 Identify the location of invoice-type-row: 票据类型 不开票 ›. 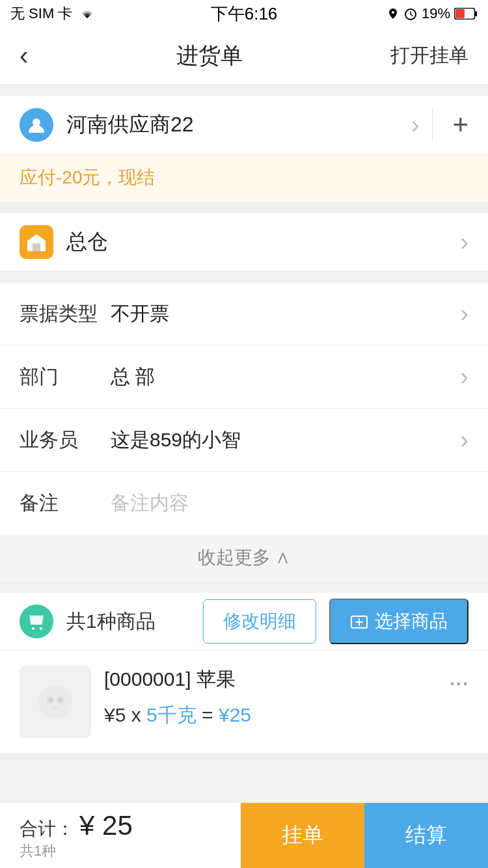
(244, 314).